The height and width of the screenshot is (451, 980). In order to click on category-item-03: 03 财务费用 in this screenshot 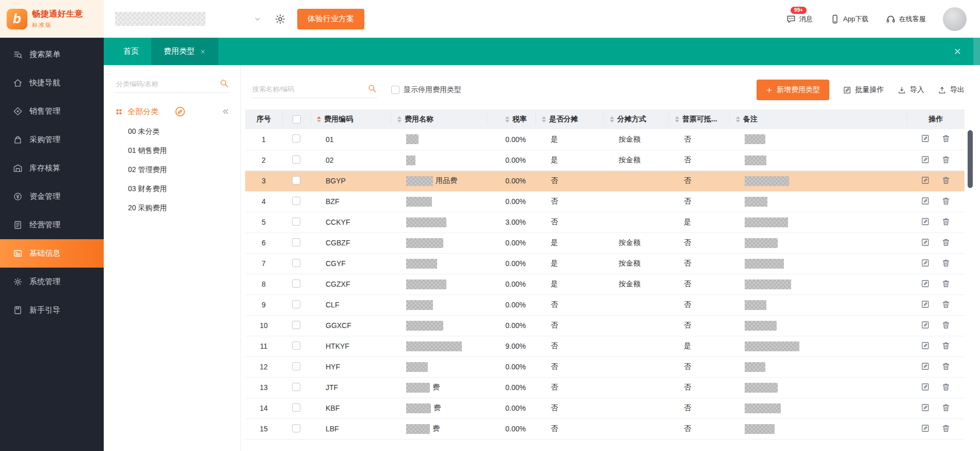, I will do `click(172, 189)`.